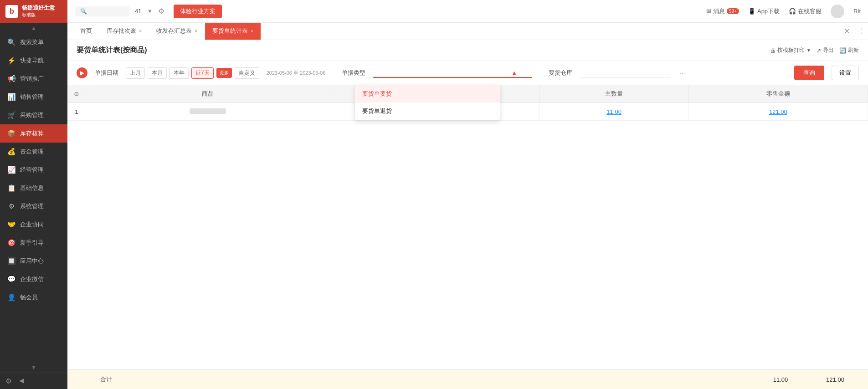  Describe the element at coordinates (441, 73) in the screenshot. I see `type-input` at that location.